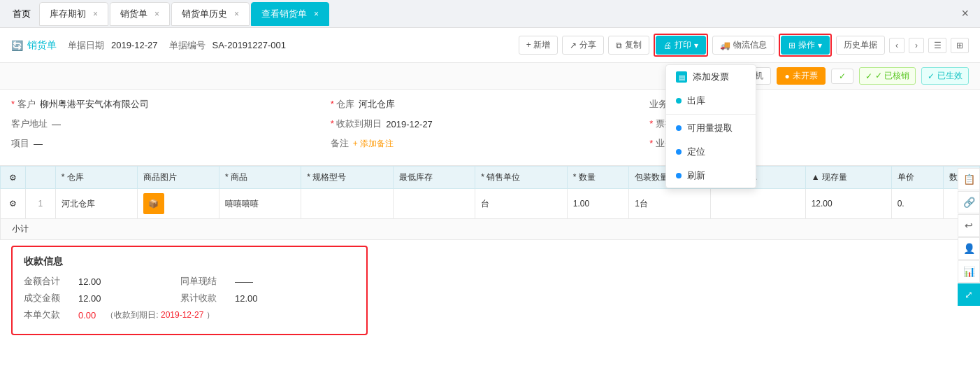 This screenshot has height=373, width=980. Describe the element at coordinates (159, 315) in the screenshot. I see `arrears-note: （收款到期日: 2019-12-27 ）` at that location.